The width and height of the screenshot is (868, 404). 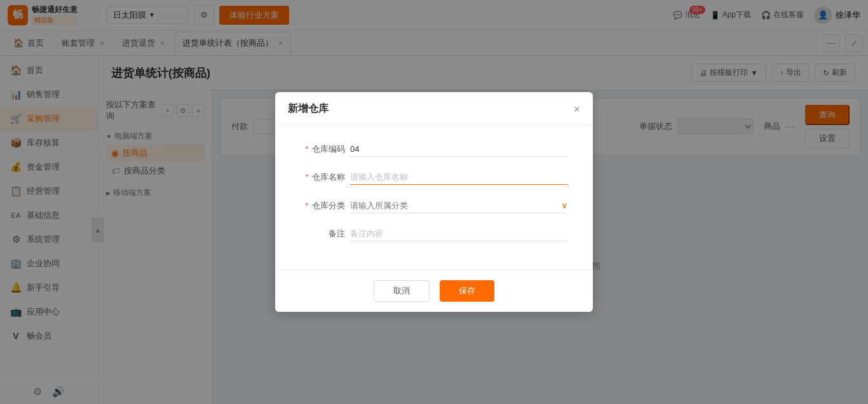 What do you see at coordinates (459, 149) in the screenshot?
I see `warehouse-code-input` at bounding box center [459, 149].